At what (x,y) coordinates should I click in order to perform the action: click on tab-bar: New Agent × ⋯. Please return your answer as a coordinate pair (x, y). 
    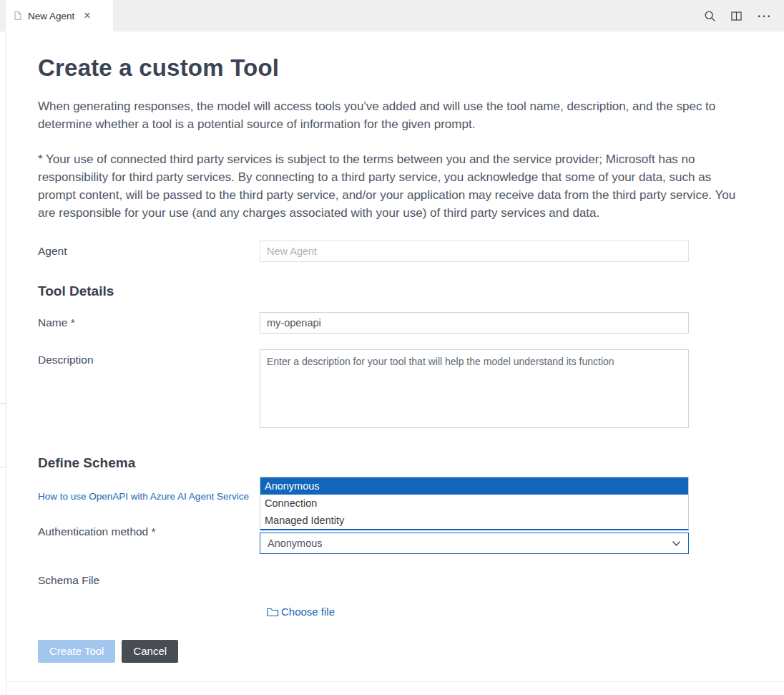
    Looking at the image, I should click on (392, 16).